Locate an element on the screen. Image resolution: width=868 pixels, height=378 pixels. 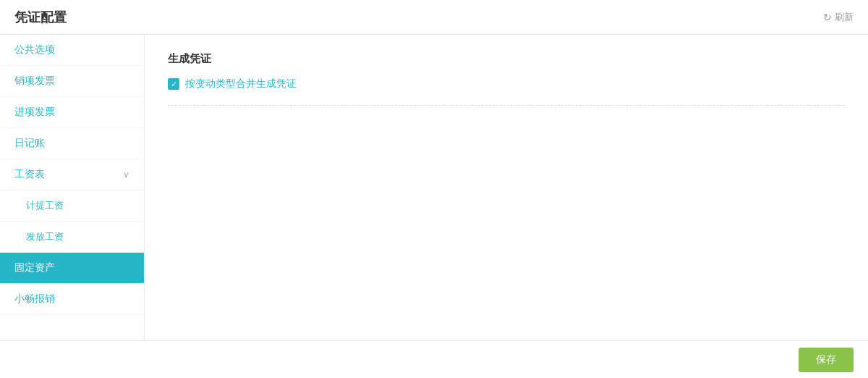
sidebar: 公共选项销项发票进项发票日记账工资表∨计提工资发放工资固定资产小畅报销 is located at coordinates (72, 188).